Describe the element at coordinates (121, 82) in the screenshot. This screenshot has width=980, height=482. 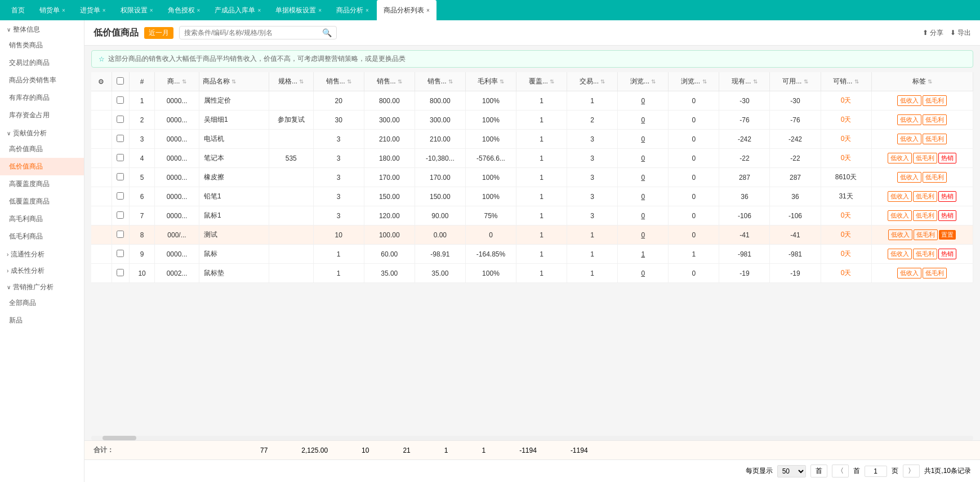
I see `column-checkbox` at that location.